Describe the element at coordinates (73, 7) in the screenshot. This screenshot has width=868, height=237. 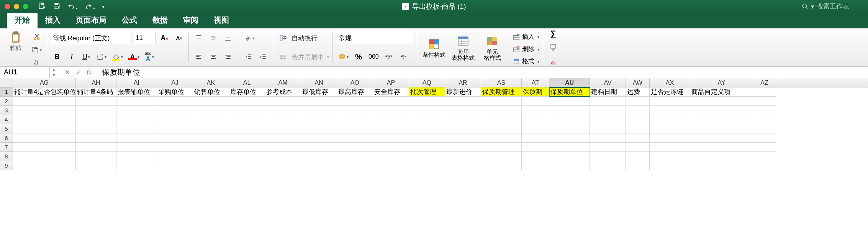
I see `undo-icon: ▾` at that location.